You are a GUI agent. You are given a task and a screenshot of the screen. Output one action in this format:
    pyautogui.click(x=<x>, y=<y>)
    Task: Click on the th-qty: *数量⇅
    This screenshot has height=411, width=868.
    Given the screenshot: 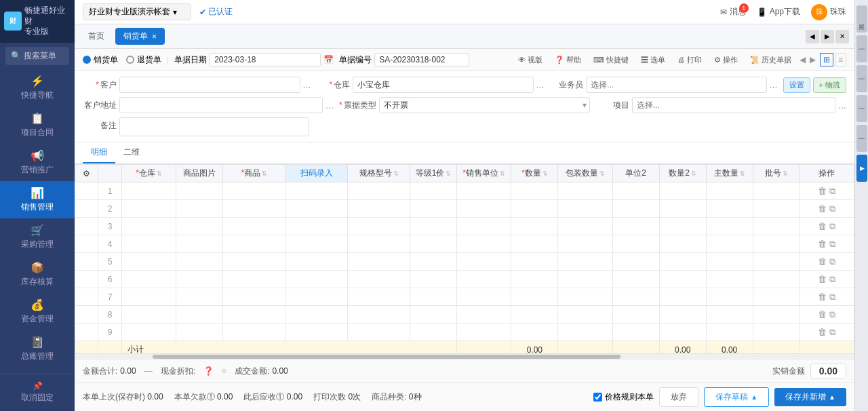 What is the action you would take?
    pyautogui.click(x=534, y=174)
    